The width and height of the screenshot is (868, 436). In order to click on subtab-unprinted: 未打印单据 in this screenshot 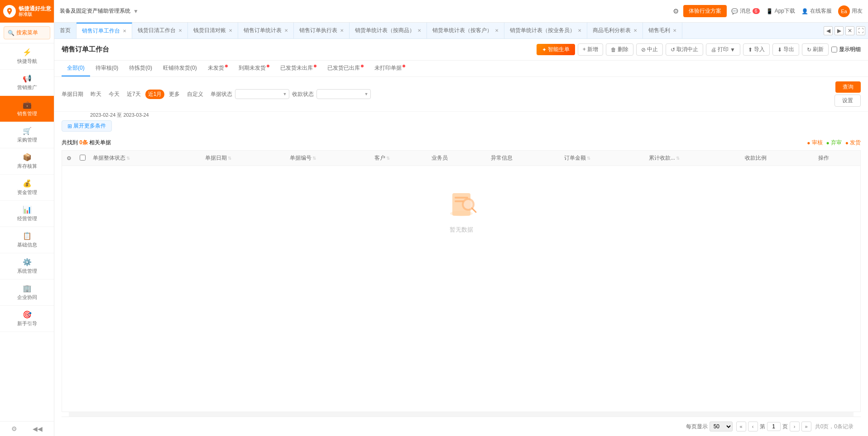, I will do `click(390, 69)`.